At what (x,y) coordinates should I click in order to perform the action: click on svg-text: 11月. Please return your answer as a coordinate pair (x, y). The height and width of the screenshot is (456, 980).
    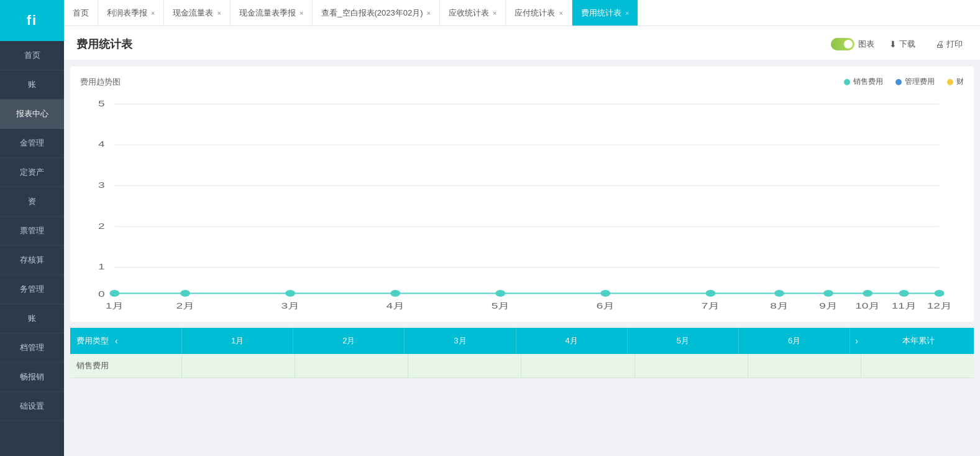
    Looking at the image, I should click on (904, 305).